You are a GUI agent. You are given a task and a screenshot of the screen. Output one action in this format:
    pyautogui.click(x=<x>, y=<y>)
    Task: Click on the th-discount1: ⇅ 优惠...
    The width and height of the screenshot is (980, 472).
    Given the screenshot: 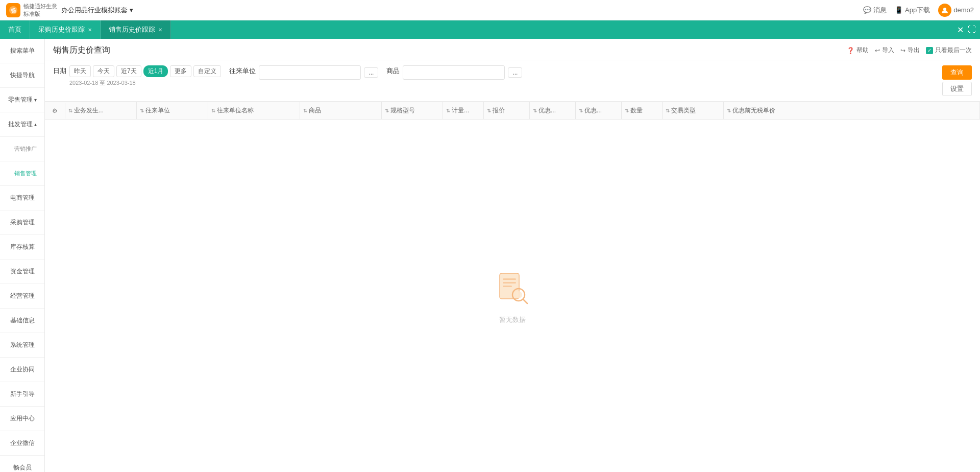 What is the action you would take?
    pyautogui.click(x=553, y=110)
    